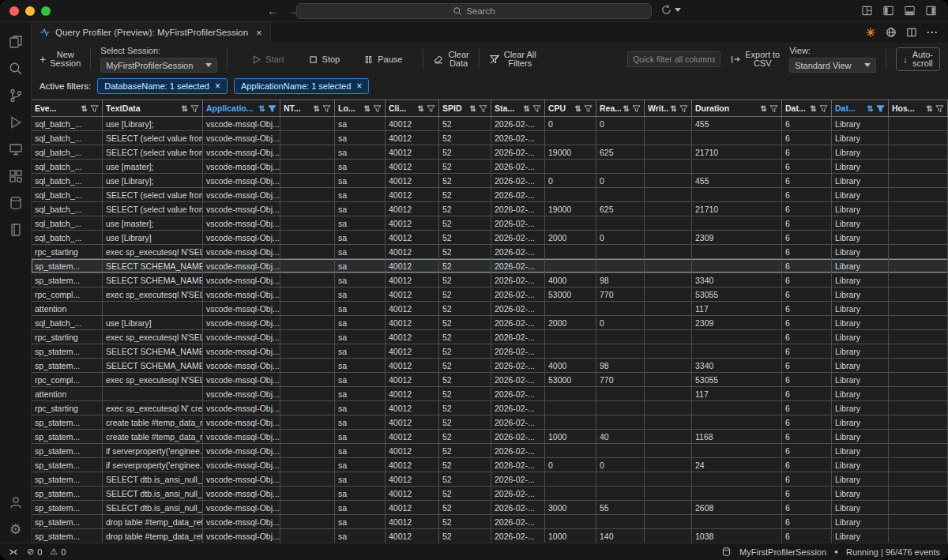 The image size is (948, 560). Describe the element at coordinates (755, 59) in the screenshot. I see `export-csv-button: Export to CSV` at that location.